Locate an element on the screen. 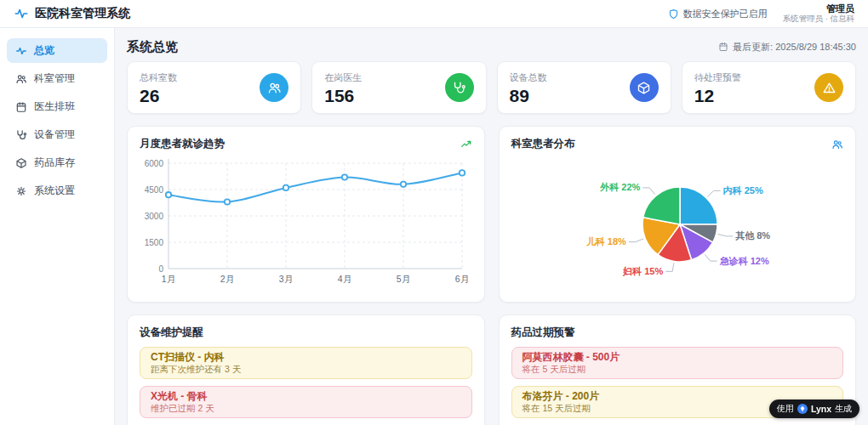 Image resolution: width=868 pixels, height=425 pixels. stats-row: 总科室数26 在岗医生156 设备总数89 待处理预警12 is located at coordinates (492, 88).